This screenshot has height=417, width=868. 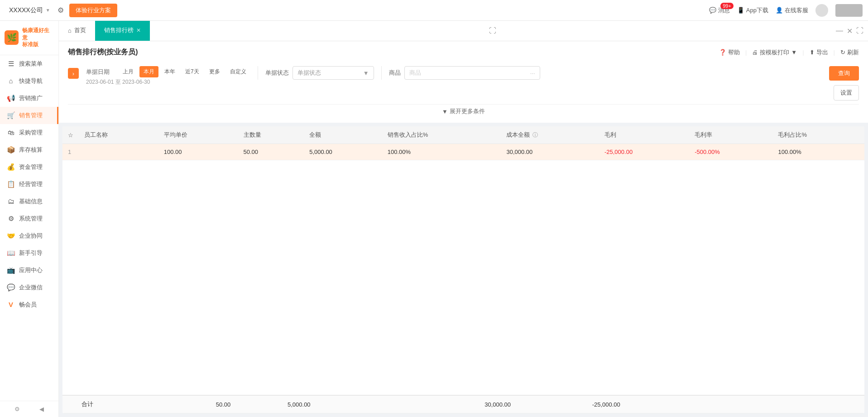 What do you see at coordinates (11, 81) in the screenshot?
I see `quick-nav-icon: ⌂` at bounding box center [11, 81].